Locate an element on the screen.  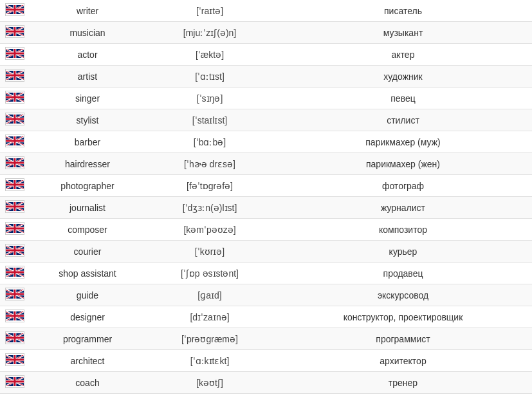
transcription: [ɡaɪd] is located at coordinates (210, 295).